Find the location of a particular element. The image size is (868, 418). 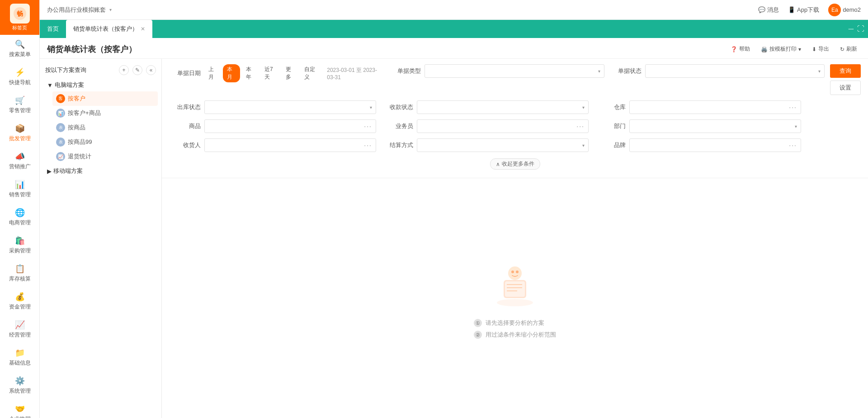

tab-home: 首页 is located at coordinates (53, 29).